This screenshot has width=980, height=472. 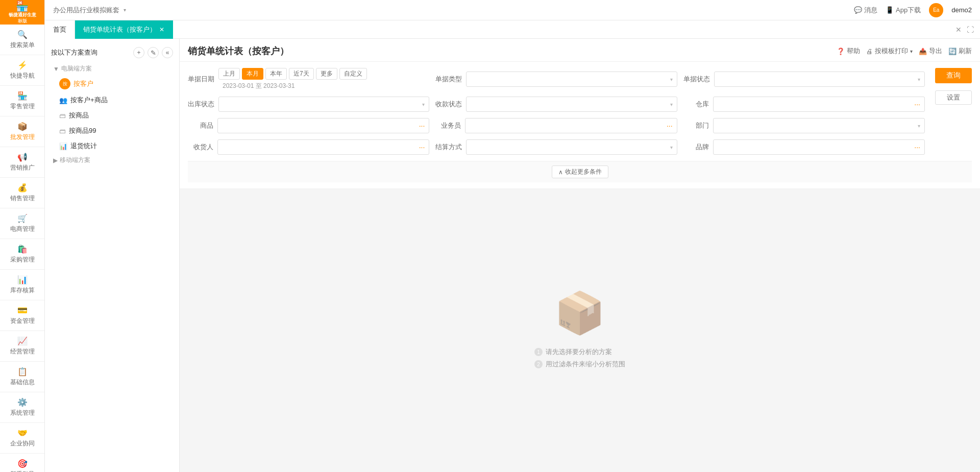 What do you see at coordinates (112, 68) in the screenshot?
I see `desktop-section-header: ▼ 电脑端方案` at bounding box center [112, 68].